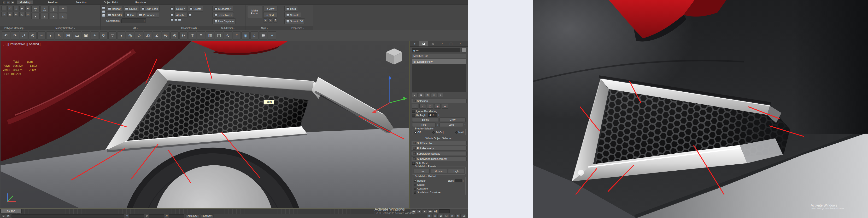  What do you see at coordinates (435, 216) in the screenshot?
I see `zoom-all-icon: ⊞` at bounding box center [435, 216].